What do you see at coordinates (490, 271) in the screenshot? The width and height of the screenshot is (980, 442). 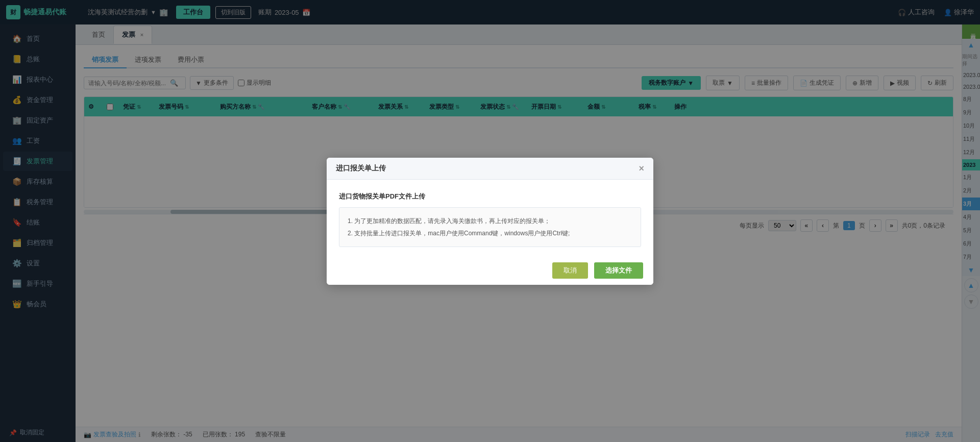 I see `dialog-footer: 取消 选择文件` at bounding box center [490, 271].